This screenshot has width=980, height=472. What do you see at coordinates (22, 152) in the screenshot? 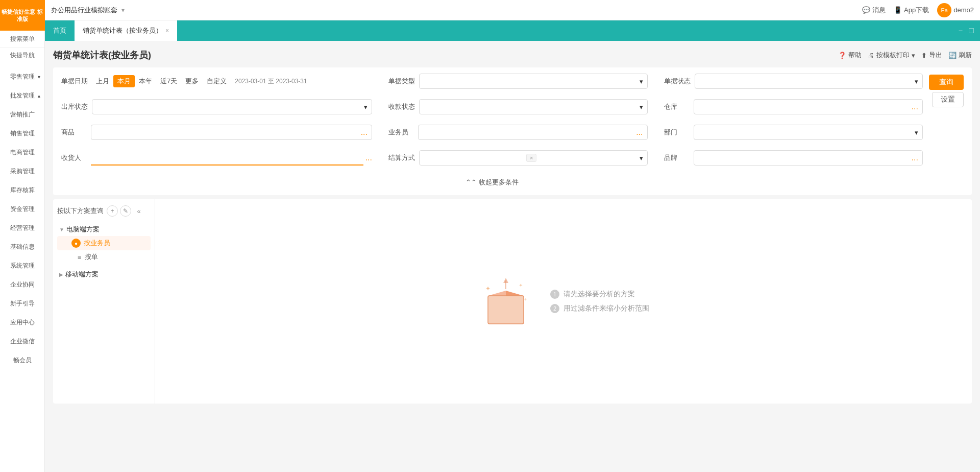
I see `sidebar-item-ecommerce: 电商管理` at bounding box center [22, 152].